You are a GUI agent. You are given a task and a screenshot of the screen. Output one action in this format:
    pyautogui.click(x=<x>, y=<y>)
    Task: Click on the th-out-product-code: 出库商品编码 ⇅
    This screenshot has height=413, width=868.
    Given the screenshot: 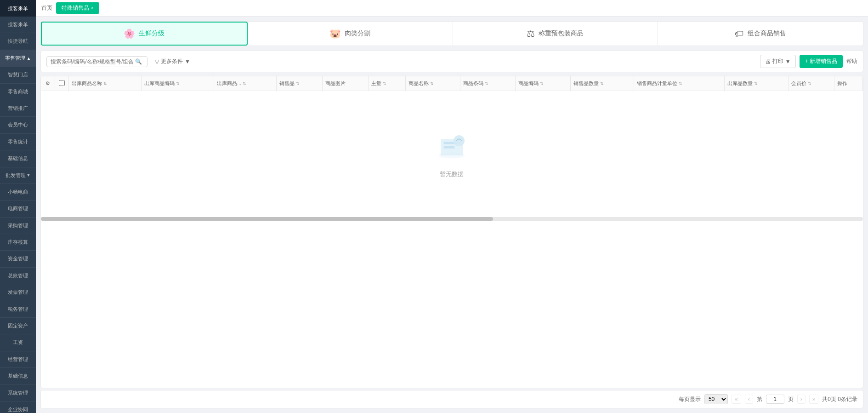 What is the action you would take?
    pyautogui.click(x=177, y=84)
    